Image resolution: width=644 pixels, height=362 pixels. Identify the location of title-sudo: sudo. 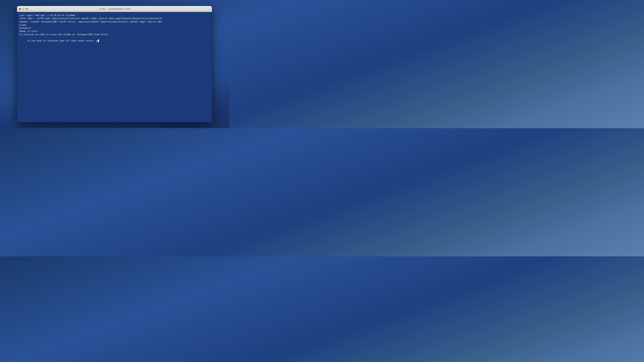
(128, 9).